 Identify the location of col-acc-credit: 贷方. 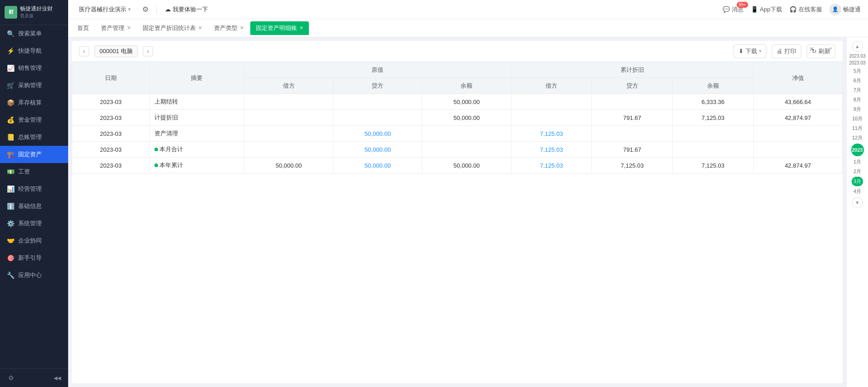
(632, 86).